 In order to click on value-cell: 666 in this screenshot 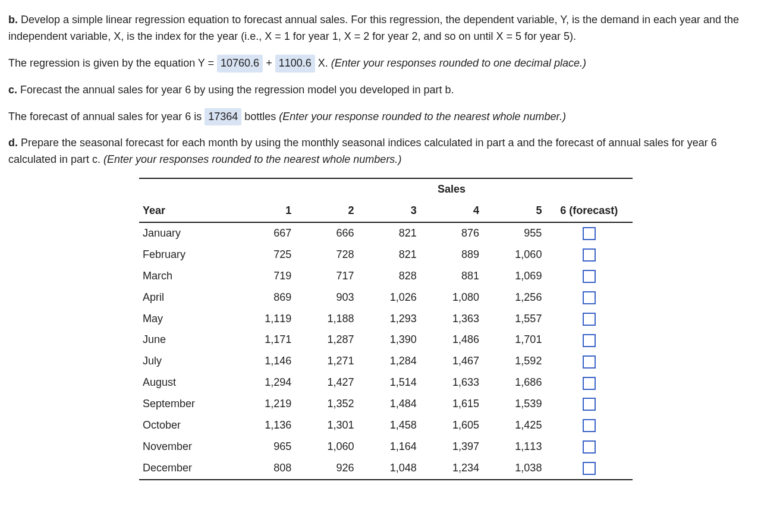, I will do `click(326, 233)`.